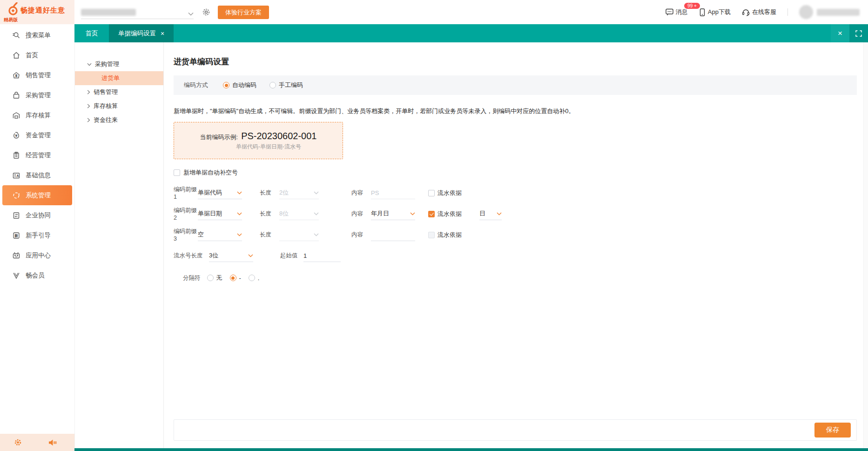 The width and height of the screenshot is (868, 451). What do you see at coordinates (322, 256) in the screenshot?
I see `start-value-input: 1` at bounding box center [322, 256].